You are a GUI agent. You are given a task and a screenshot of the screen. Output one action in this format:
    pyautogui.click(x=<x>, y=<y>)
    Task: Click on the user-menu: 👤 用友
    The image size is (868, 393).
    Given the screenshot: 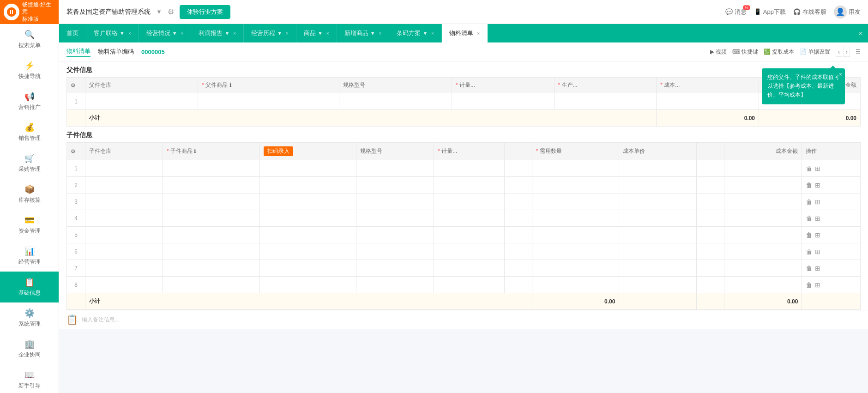 What is the action you would take?
    pyautogui.click(x=847, y=12)
    